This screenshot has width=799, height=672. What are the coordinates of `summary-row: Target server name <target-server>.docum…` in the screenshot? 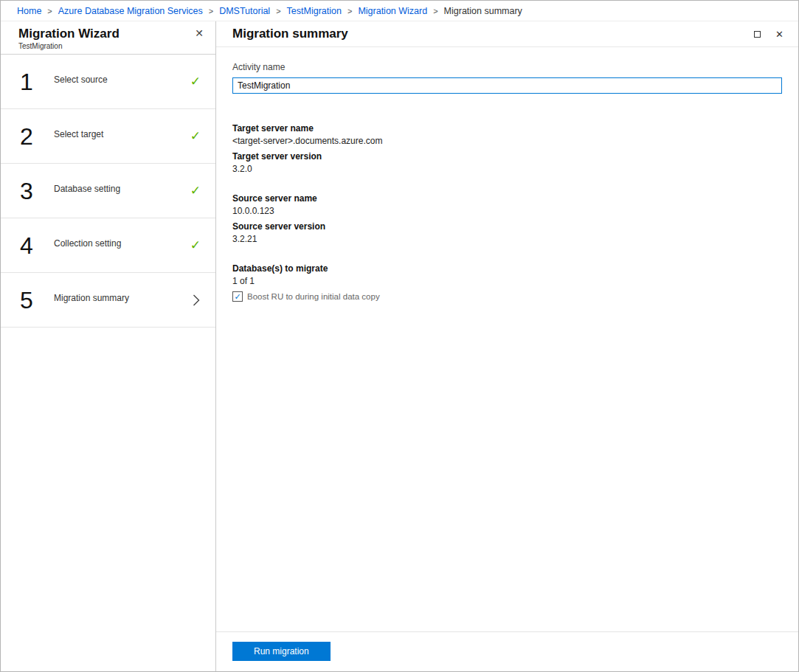 It's located at (508, 134).